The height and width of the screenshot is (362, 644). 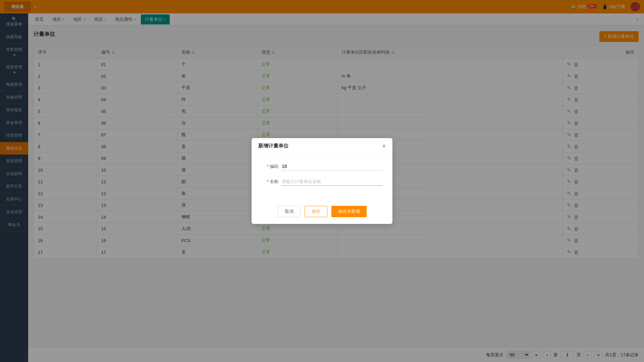 What do you see at coordinates (322, 177) in the screenshot?
I see `modal-body: 编码 名称` at bounding box center [322, 177].